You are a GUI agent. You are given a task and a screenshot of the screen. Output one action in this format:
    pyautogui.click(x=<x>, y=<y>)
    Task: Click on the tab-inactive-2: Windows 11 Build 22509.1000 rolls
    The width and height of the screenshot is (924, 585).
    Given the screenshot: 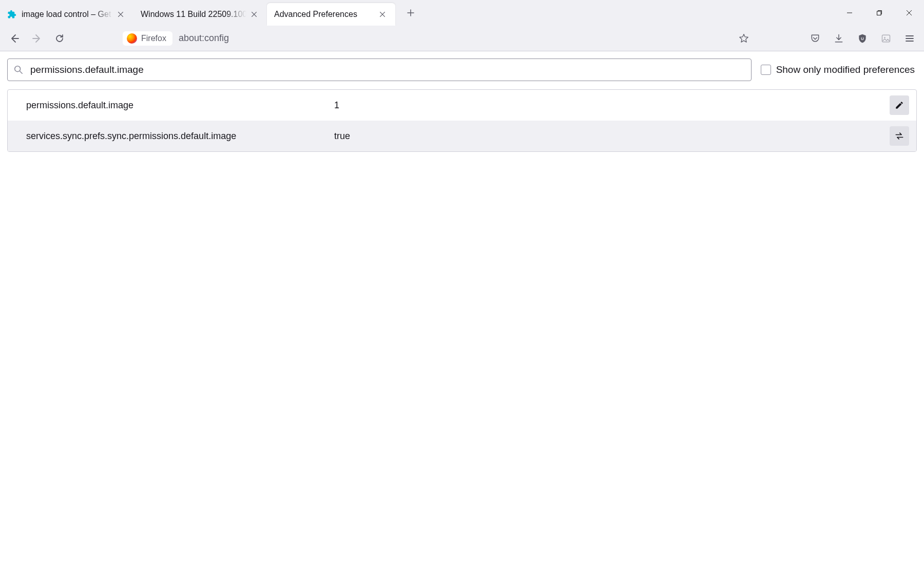 What is the action you would take?
    pyautogui.click(x=200, y=14)
    